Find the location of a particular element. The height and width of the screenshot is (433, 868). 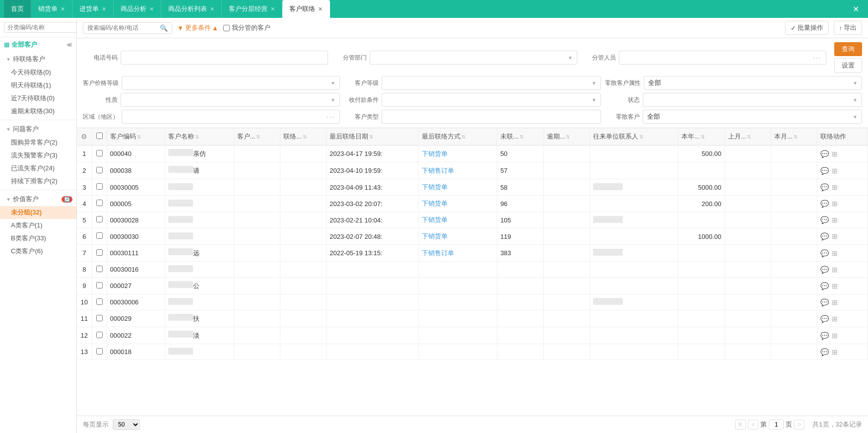

tab-customer-tier-close: ✕ is located at coordinates (273, 9).